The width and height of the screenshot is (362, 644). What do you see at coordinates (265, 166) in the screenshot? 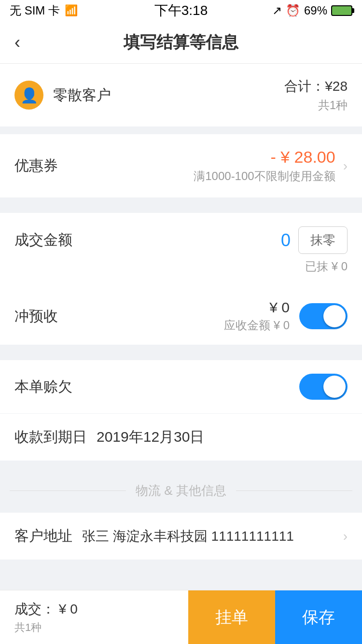
I see `coupon-value-wrap: - ¥ 28.00 满1000-100不限制使用金额` at bounding box center [265, 166].